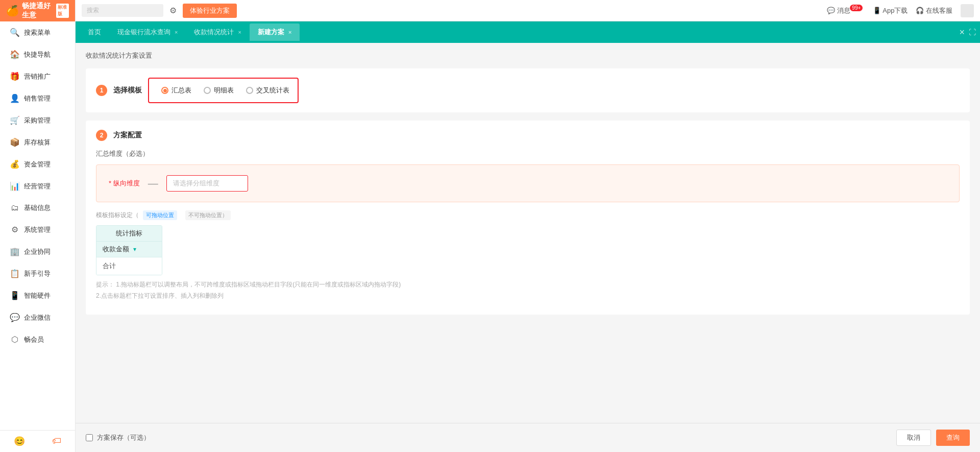 The image size is (980, 452). I want to click on sidebar-item-label: 销售管理, so click(37, 99).